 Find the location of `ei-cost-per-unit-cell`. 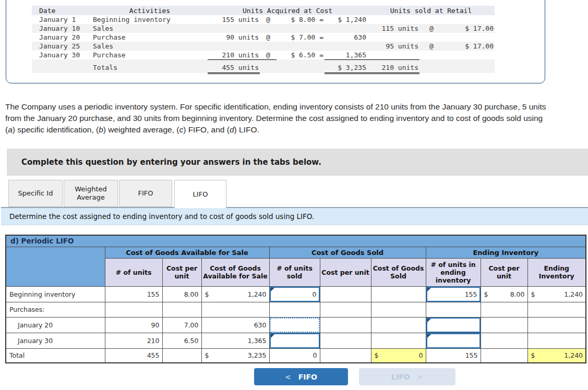

ei-cost-per-unit-cell is located at coordinates (504, 340).